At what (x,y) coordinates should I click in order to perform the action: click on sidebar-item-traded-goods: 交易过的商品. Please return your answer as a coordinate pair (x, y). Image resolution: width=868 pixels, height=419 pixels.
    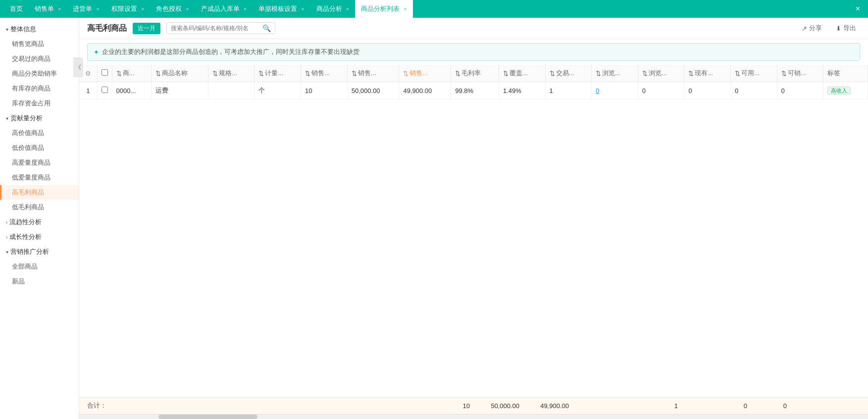
    Looking at the image, I should click on (40, 59).